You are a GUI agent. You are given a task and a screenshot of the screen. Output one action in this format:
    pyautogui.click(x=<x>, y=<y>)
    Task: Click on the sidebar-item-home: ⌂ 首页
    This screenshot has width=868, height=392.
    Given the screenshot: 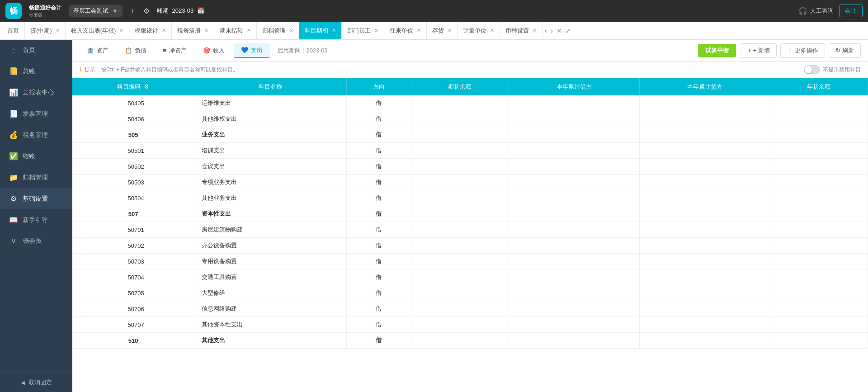 What is the action you would take?
    pyautogui.click(x=36, y=50)
    